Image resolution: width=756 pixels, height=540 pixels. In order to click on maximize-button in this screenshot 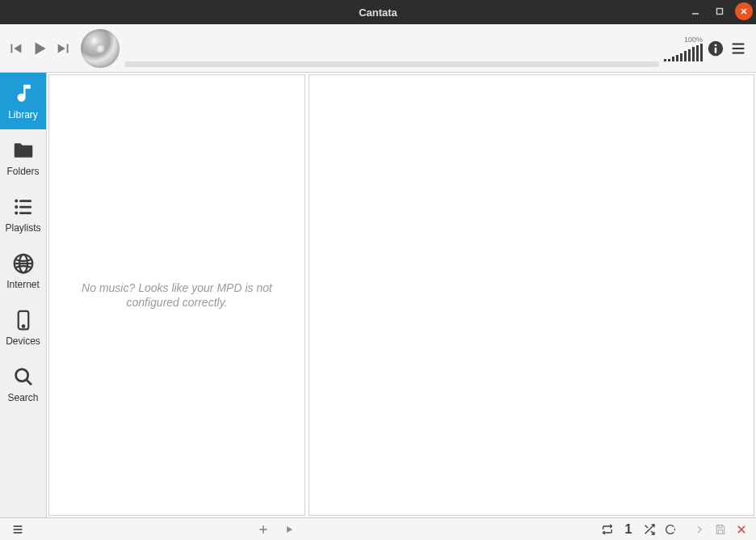, I will do `click(720, 11)`.